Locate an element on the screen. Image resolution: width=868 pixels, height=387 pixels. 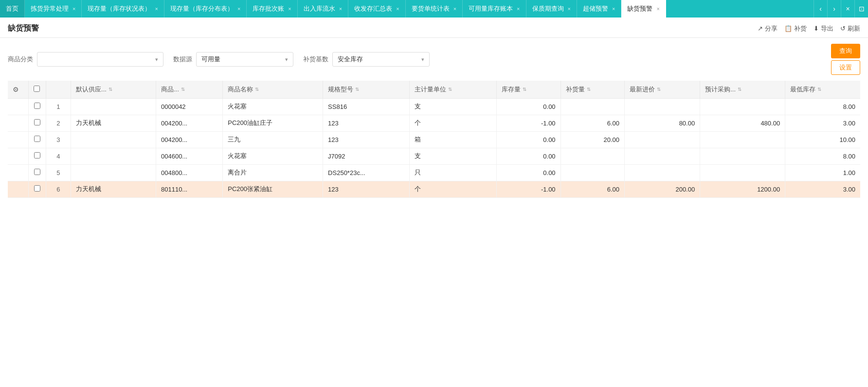
cell-spec: J7092 is located at coordinates (366, 156).